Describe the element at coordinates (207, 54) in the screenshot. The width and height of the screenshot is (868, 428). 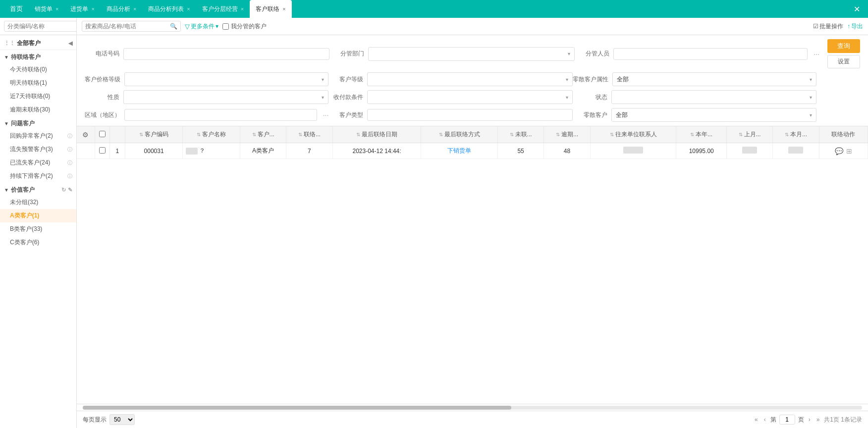
I see `filter-cell-phone: 电话号码` at that location.